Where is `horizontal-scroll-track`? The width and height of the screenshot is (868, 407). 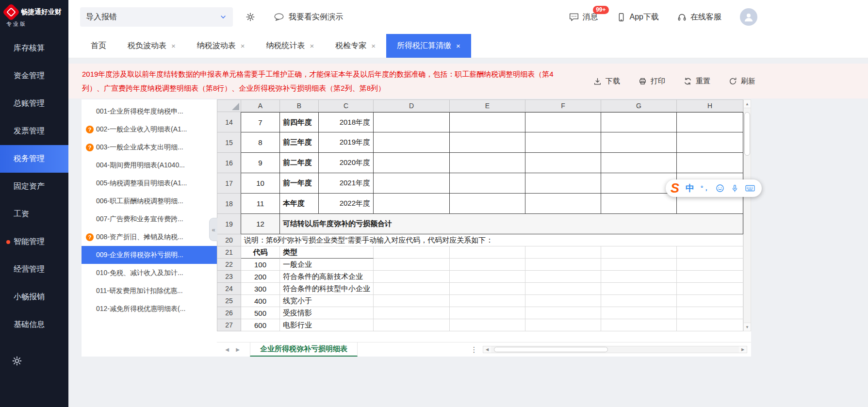
horizontal-scroll-track is located at coordinates (615, 349).